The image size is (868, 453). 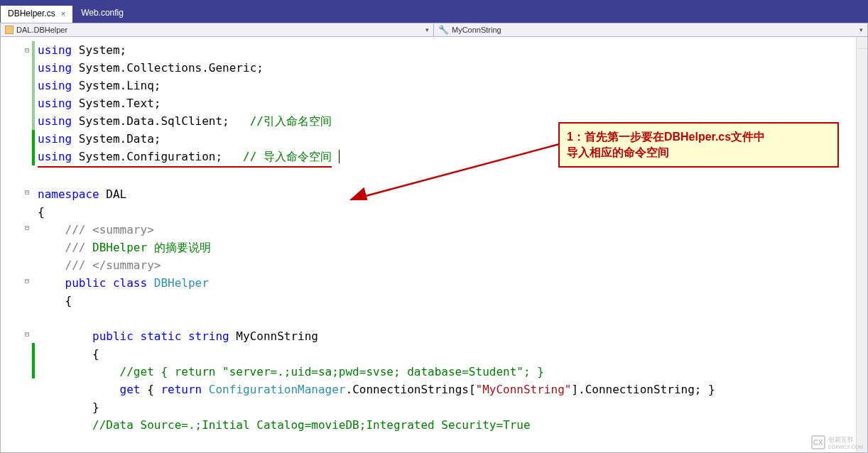 I want to click on member-dropdown: 🔧 MyConnString ▾, so click(x=651, y=30).